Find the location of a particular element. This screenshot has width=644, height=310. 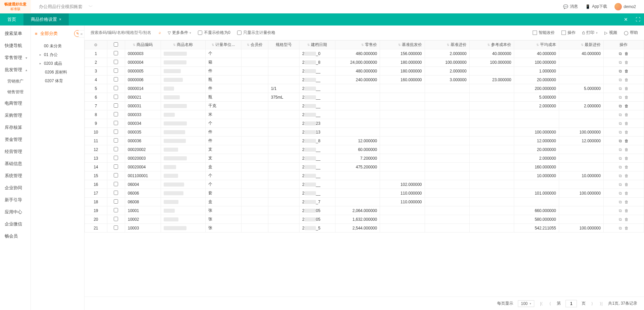

nav-promotion: 营销推广 is located at coordinates (19, 81).